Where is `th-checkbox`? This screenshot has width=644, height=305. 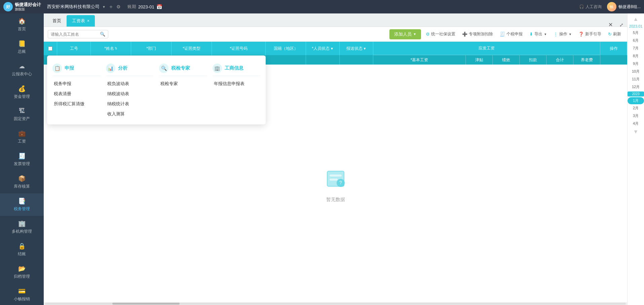
th-checkbox is located at coordinates (50, 48).